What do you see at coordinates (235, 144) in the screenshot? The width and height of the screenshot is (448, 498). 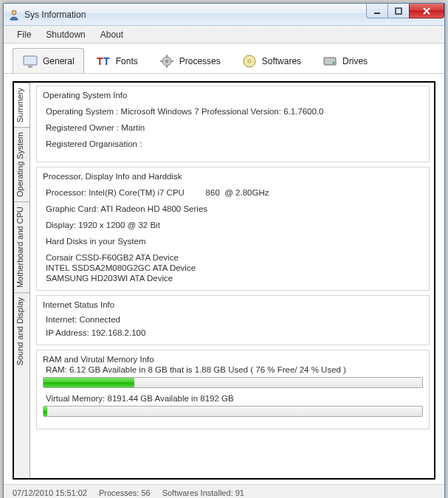 I see `registered-org: Registered Organisation :` at bounding box center [235, 144].